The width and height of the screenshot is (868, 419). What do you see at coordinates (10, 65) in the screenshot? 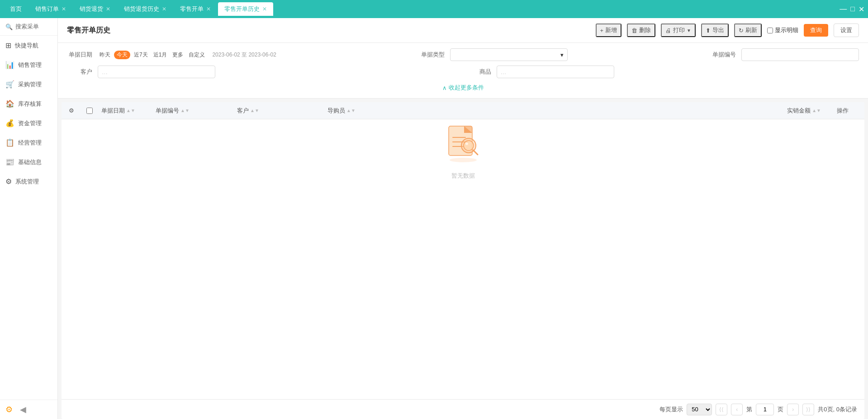
I see `chart-icon: 📊` at bounding box center [10, 65].